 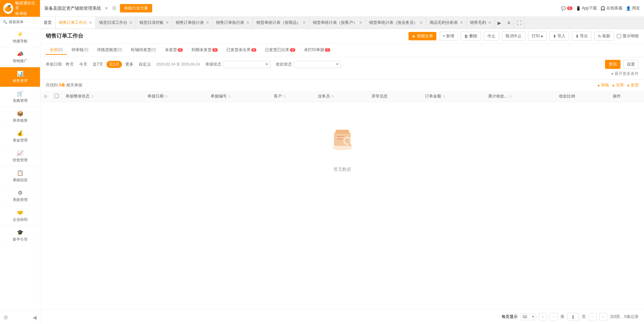 I want to click on sidebar-item-enterprise: 🤝 企业协同, so click(x=20, y=216).